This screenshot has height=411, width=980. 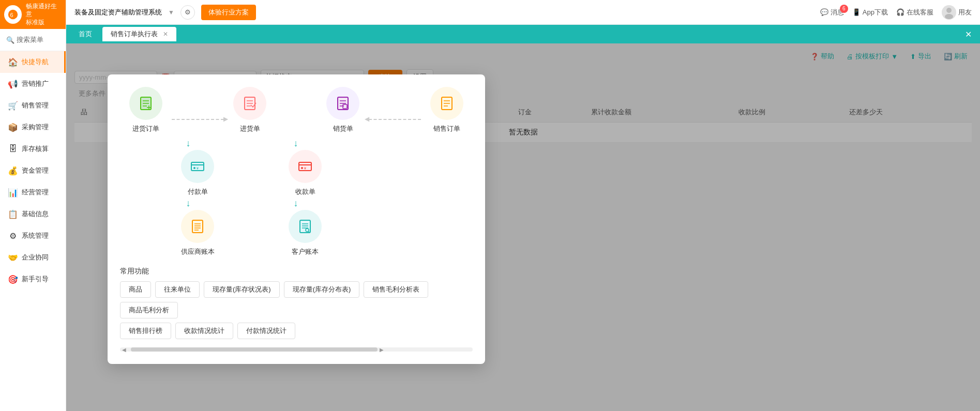 What do you see at coordinates (198, 173) in the screenshot?
I see `flow-item-payment-bill: ¥ 付款单` at bounding box center [198, 173].